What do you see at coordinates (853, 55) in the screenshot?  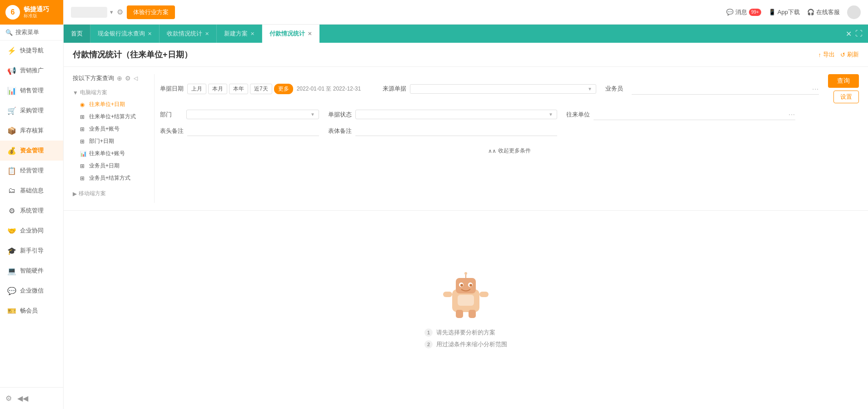 I see `refresh-label: 刷新` at bounding box center [853, 55].